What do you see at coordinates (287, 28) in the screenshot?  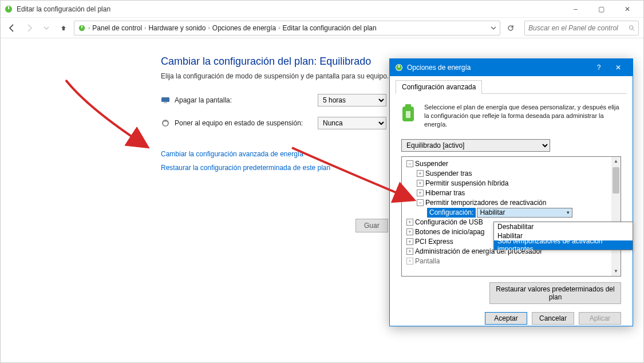 I see `address-bar: › Panel de control › Hardware y sonido ›…` at bounding box center [287, 28].